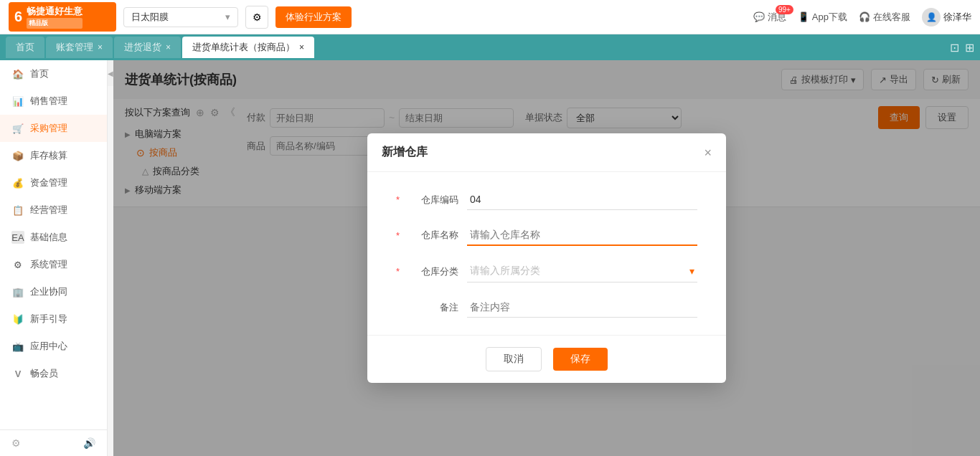 The width and height of the screenshot is (980, 456). I want to click on membership-icon: V, so click(18, 374).